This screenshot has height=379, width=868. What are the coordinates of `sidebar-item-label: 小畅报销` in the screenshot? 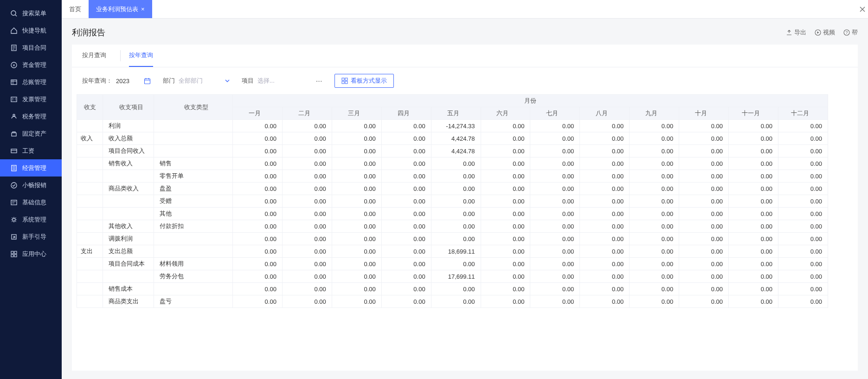 It's located at (34, 185).